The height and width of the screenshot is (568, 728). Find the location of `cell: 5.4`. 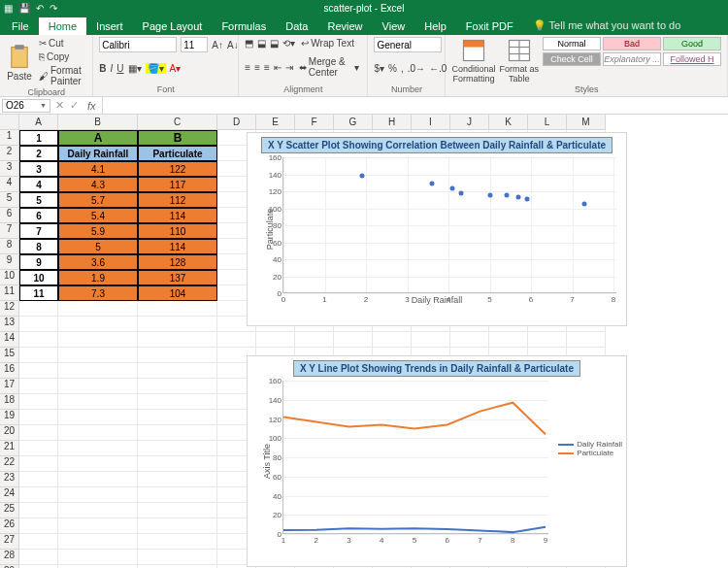

cell: 5.4 is located at coordinates (98, 216).